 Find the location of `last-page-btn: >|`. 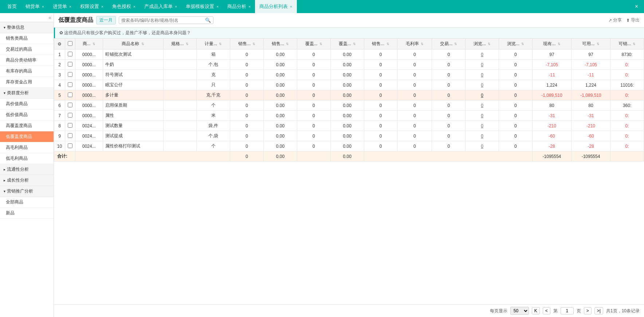

last-page-btn: >| is located at coordinates (599, 311).